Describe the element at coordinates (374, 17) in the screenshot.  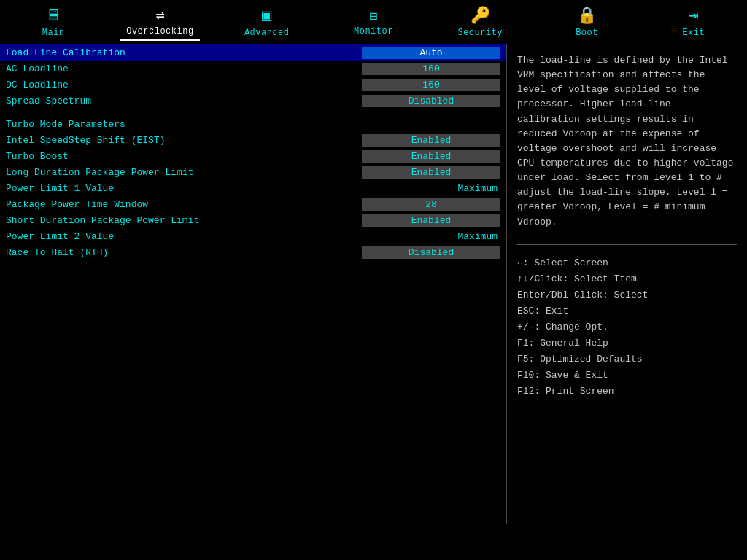
I see `monitor-icon: ⊟` at that location.